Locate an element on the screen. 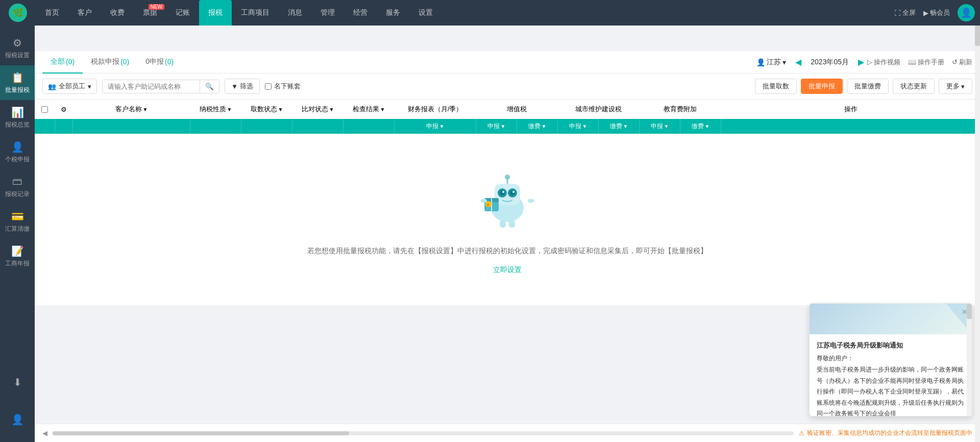 This screenshot has width=980, height=442. subaccount-checkbox-label: 名下账套 is located at coordinates (283, 86).